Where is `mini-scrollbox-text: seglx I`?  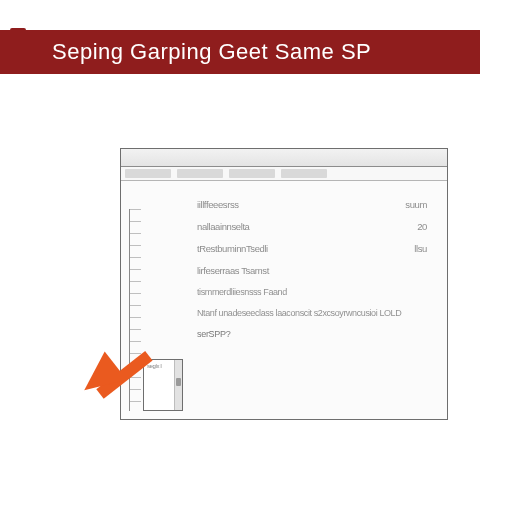 mini-scrollbox-text: seglx I is located at coordinates (160, 366).